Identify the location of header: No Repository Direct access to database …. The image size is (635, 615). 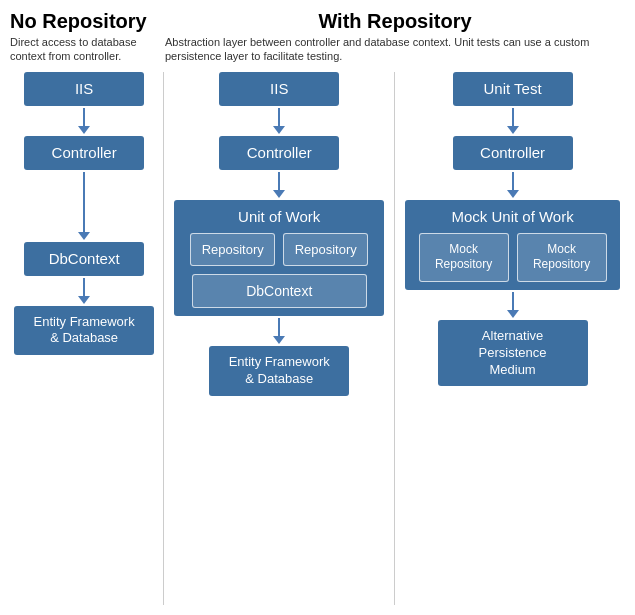
(318, 37).